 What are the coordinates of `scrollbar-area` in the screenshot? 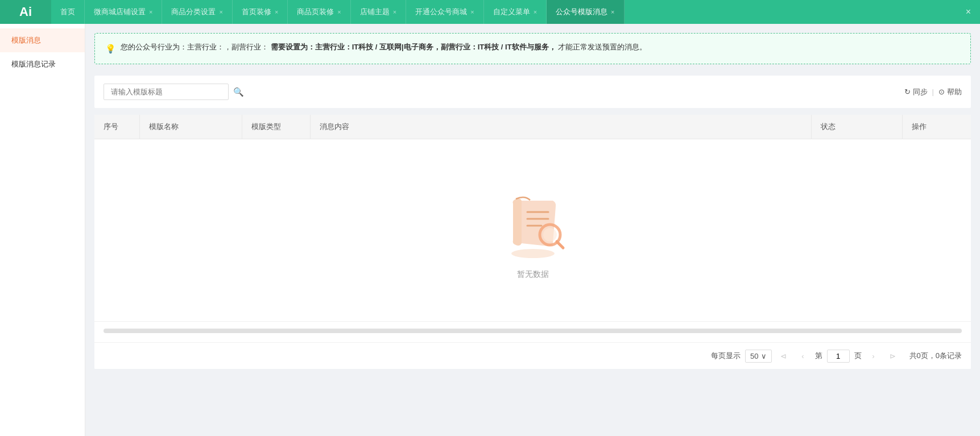 It's located at (532, 332).